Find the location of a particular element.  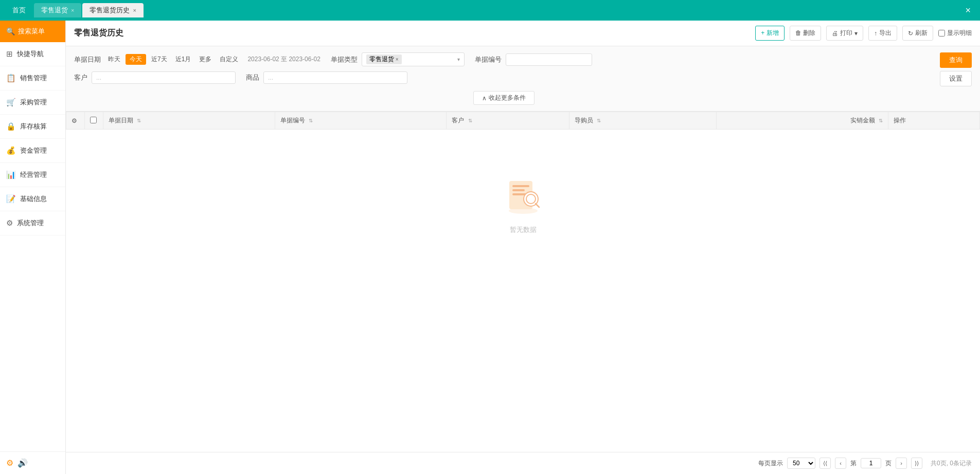

next-page-button: › is located at coordinates (901, 463).